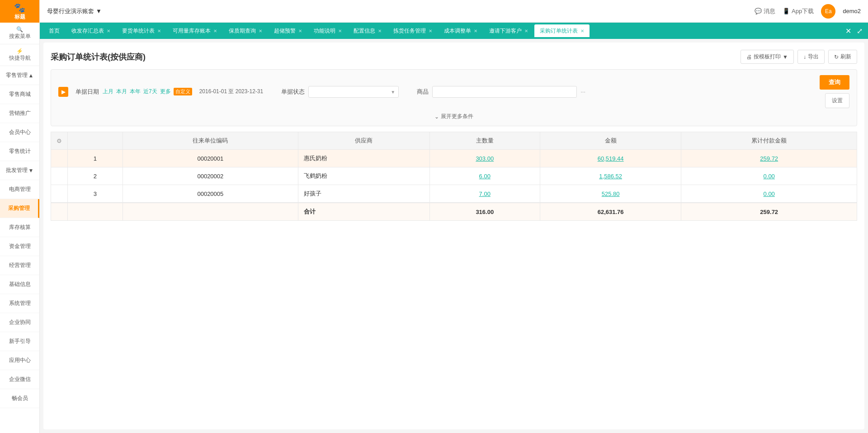  What do you see at coordinates (505, 92) in the screenshot?
I see `goods-input` at bounding box center [505, 92].